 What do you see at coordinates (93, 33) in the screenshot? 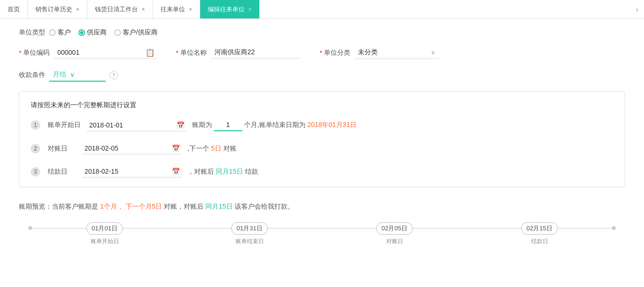
I see `radio-supplier: 供应商` at bounding box center [93, 33].